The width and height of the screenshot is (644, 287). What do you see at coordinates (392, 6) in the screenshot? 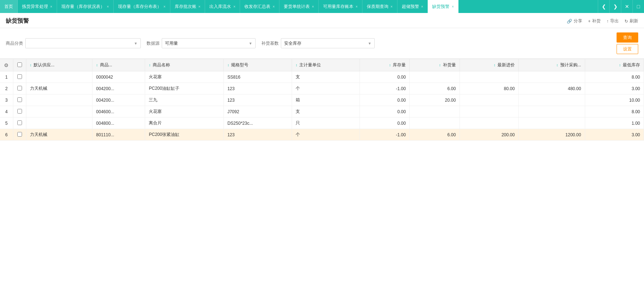
I see `tab-close-expiry-query: ×` at bounding box center [392, 6].